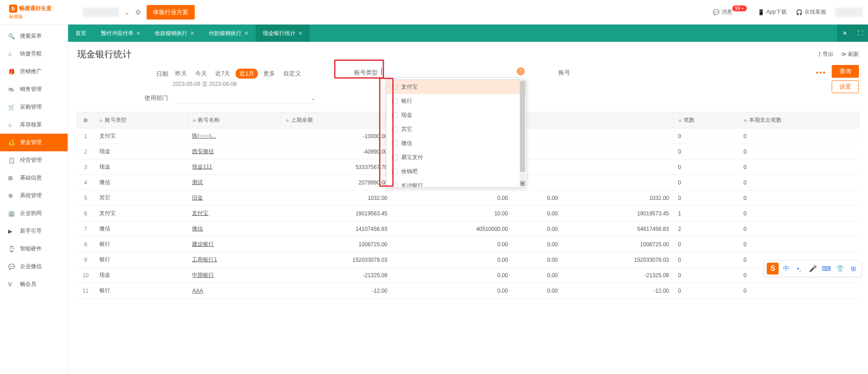  What do you see at coordinates (247, 74) in the screenshot?
I see `date-option: 近1月` at bounding box center [247, 74].